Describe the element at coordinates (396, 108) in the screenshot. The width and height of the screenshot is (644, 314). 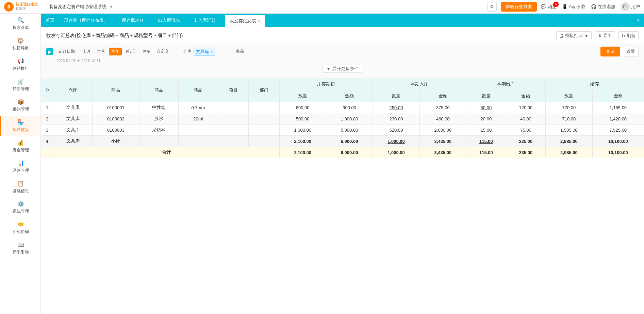
I see `row1-in-qty: 250.00` at that location.